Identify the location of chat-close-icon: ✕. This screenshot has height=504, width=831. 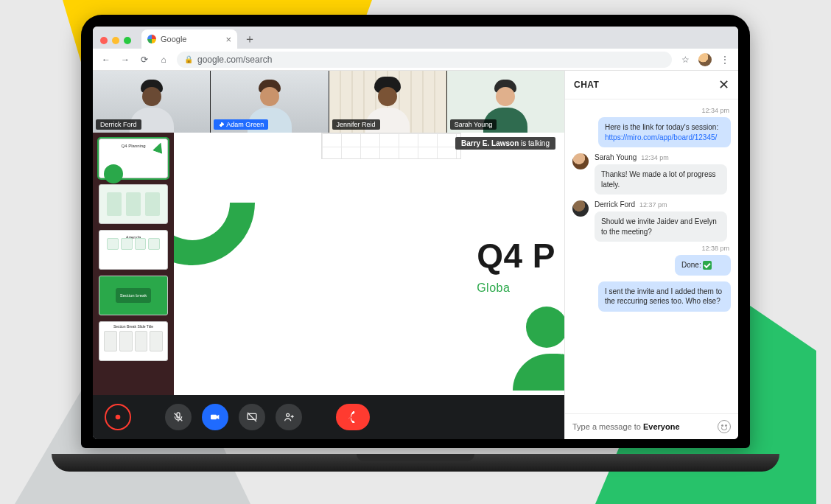
(723, 85).